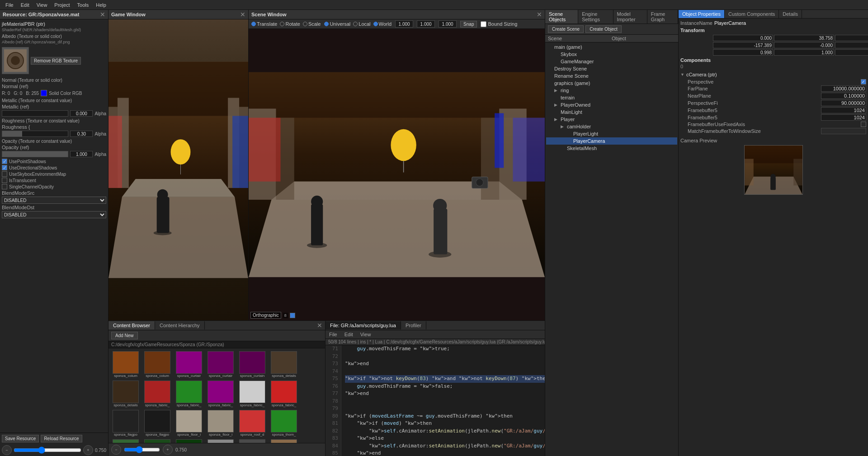 This screenshot has width=868, height=456. I want to click on checkbox-1: ✓, so click(5, 168).